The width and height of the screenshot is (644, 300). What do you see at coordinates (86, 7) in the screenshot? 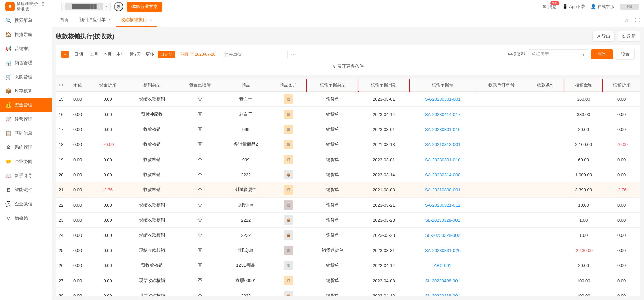
I see `company-selector: ████████ ▾` at bounding box center [86, 7].